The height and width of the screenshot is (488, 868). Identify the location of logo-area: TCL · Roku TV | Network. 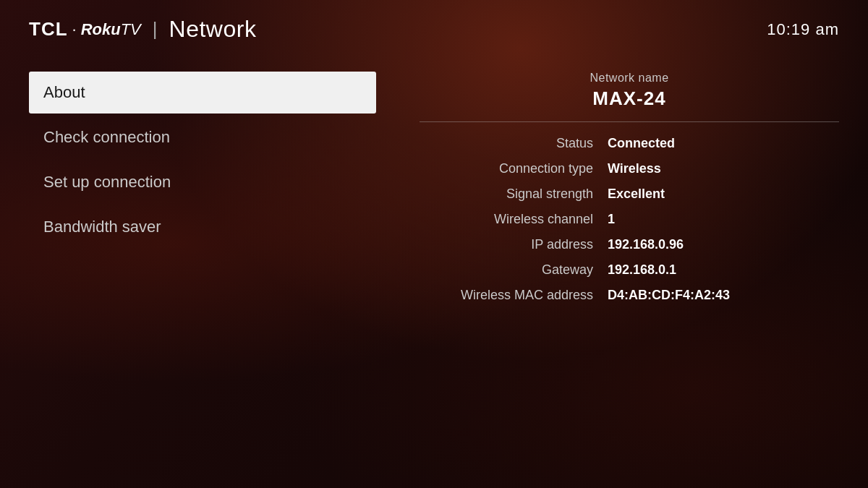
(142, 29).